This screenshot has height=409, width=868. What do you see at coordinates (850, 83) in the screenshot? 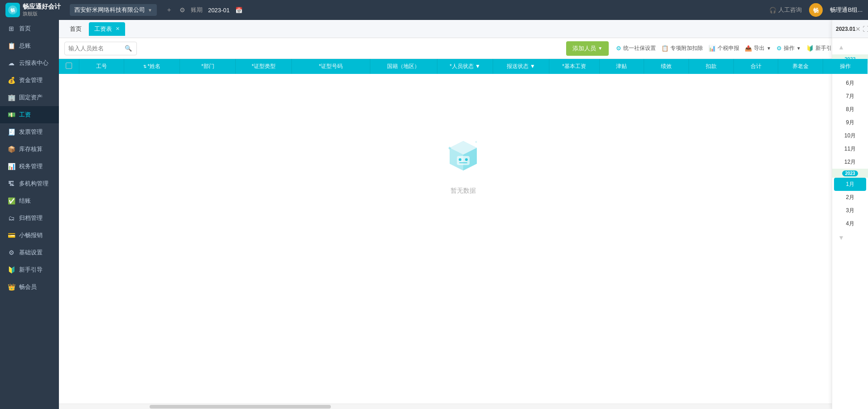
I see `month-2022-06: 6月` at bounding box center [850, 83].